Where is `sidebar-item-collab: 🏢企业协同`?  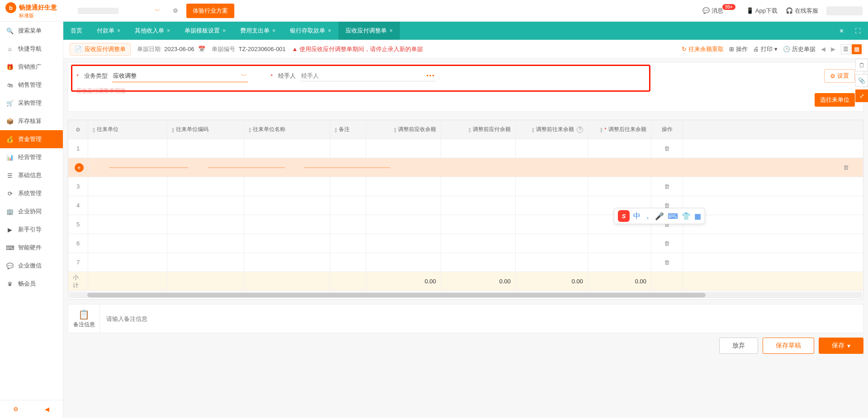
sidebar-item-collab: 🏢企业协同 is located at coordinates (32, 211).